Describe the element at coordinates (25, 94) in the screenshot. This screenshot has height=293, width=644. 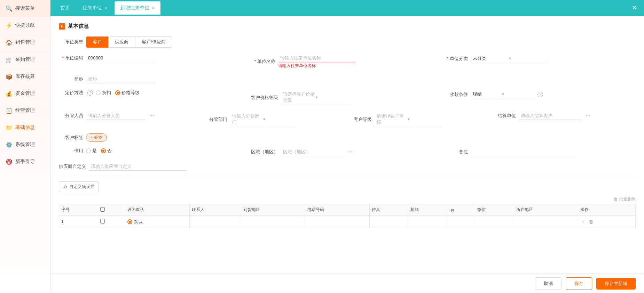
I see `sidebar-item-finance: 💰 资金管理` at that location.